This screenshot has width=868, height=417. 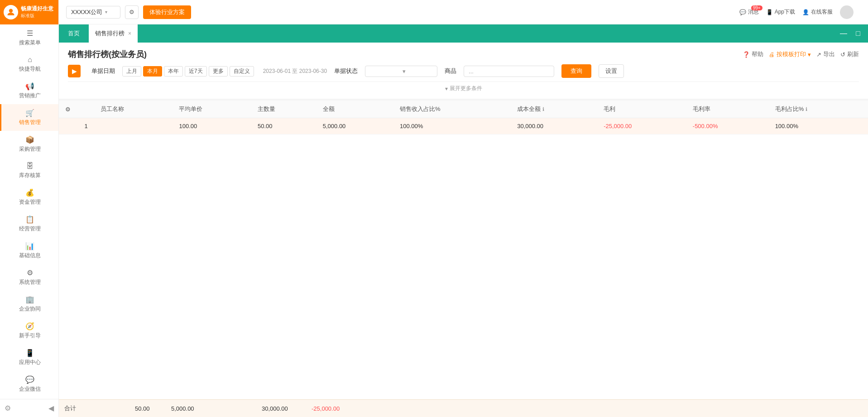 I want to click on sidebar-label-operations: 经营管理, so click(x=30, y=229).